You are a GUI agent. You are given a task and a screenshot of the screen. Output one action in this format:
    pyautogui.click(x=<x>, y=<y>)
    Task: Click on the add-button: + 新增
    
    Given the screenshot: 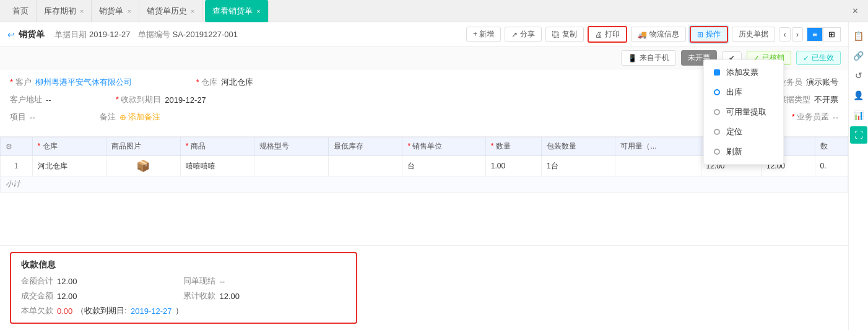 What is the action you would take?
    pyautogui.click(x=484, y=35)
    